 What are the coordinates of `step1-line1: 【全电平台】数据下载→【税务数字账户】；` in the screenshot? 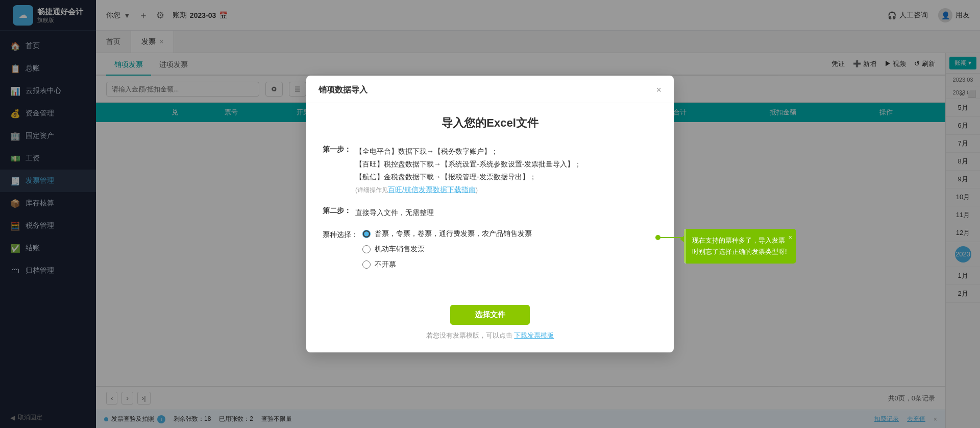 It's located at (469, 151).